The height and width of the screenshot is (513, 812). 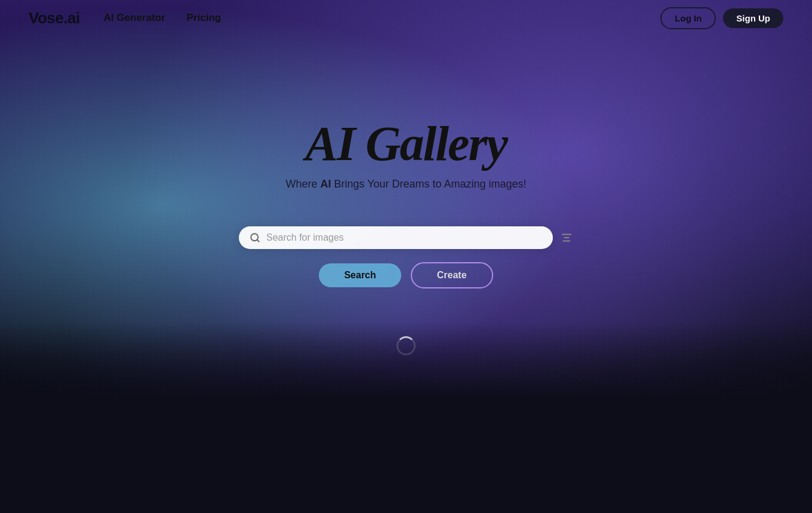 I want to click on nav-link-ai-generator: AI Generator, so click(x=135, y=18).